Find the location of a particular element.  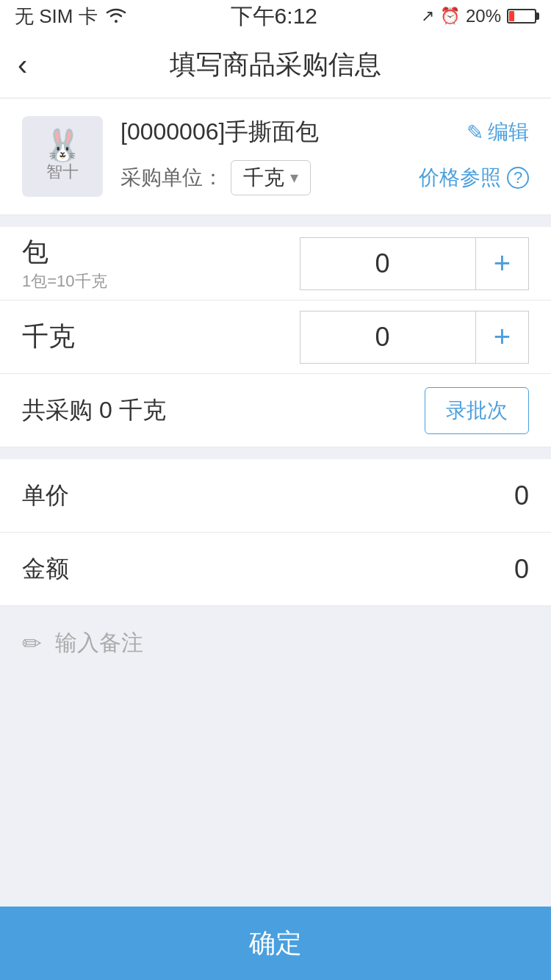

remark-inner: ✏ 输入备注 is located at coordinates (276, 644).